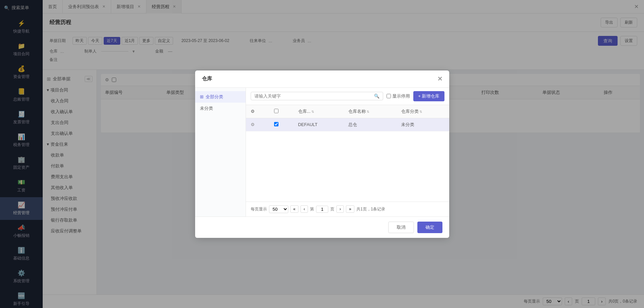 The height and width of the screenshot is (308, 644). Describe the element at coordinates (350, 209) in the screenshot. I see `dialog-last-btn: »` at that location.